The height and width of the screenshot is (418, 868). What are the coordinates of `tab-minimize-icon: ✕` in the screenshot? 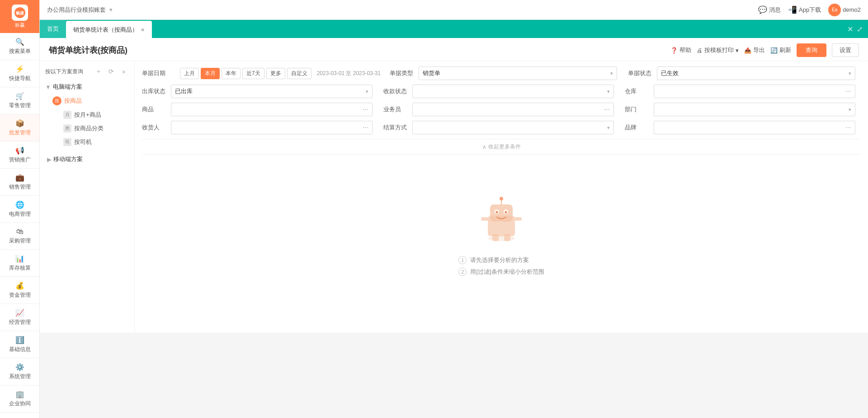 It's located at (850, 29).